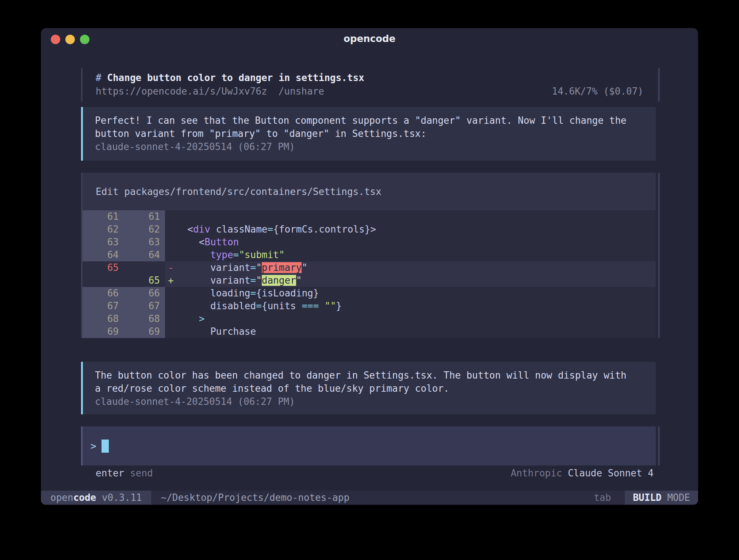 The image size is (739, 560). Describe the element at coordinates (145, 268) in the screenshot. I see `new-line-number` at that location.